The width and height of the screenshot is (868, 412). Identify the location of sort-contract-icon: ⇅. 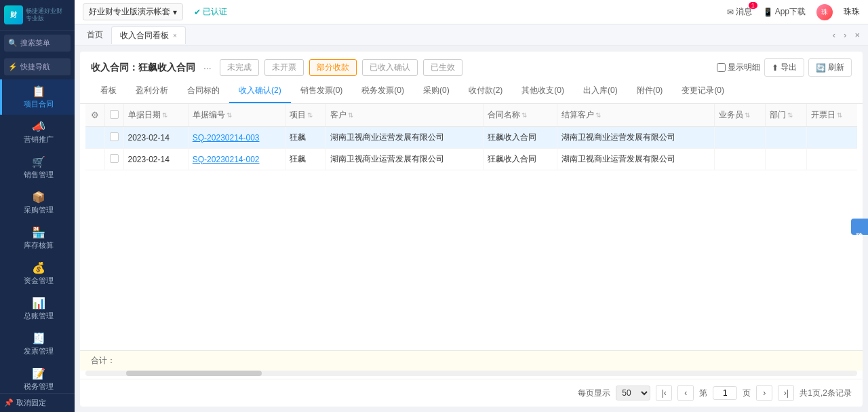
(524, 115).